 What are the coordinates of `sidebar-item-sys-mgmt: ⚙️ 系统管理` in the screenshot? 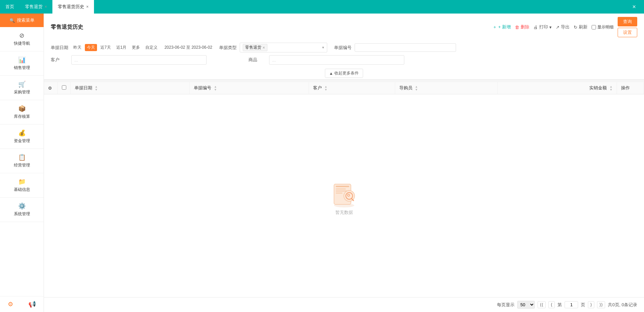 It's located at (22, 210).